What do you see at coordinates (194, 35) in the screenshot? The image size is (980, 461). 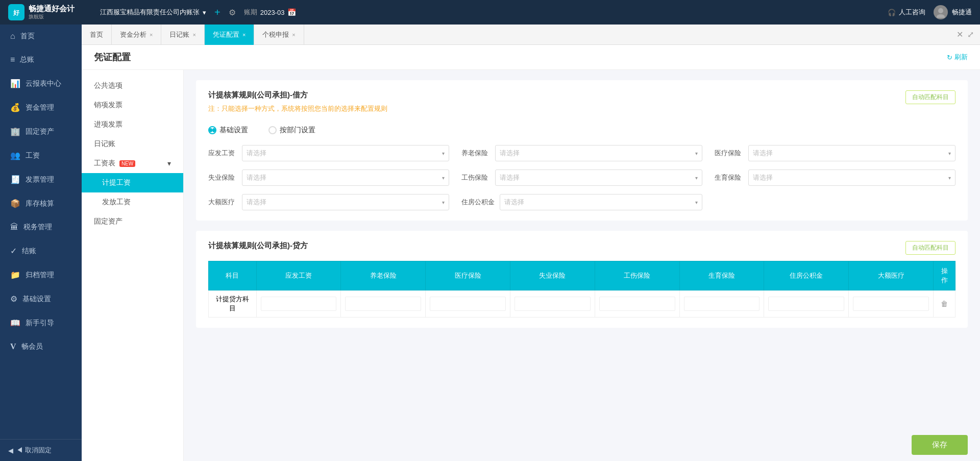 I see `tab-journal-close: ×` at bounding box center [194, 35].